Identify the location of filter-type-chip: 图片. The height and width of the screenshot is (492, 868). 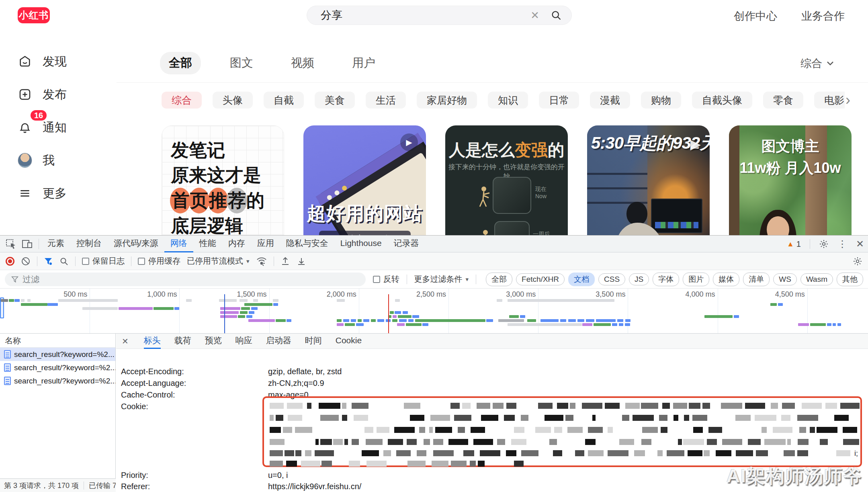
(696, 279).